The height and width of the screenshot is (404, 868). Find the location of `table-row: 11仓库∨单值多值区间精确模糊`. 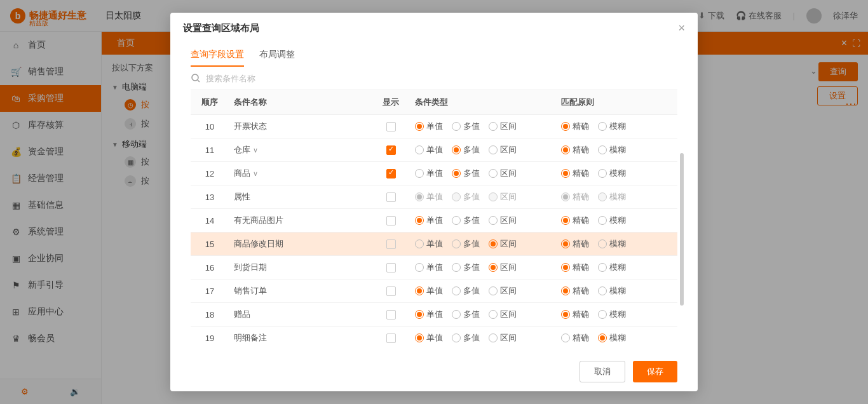

table-row: 11仓库∨单值多值区间精确模糊 is located at coordinates (434, 150).